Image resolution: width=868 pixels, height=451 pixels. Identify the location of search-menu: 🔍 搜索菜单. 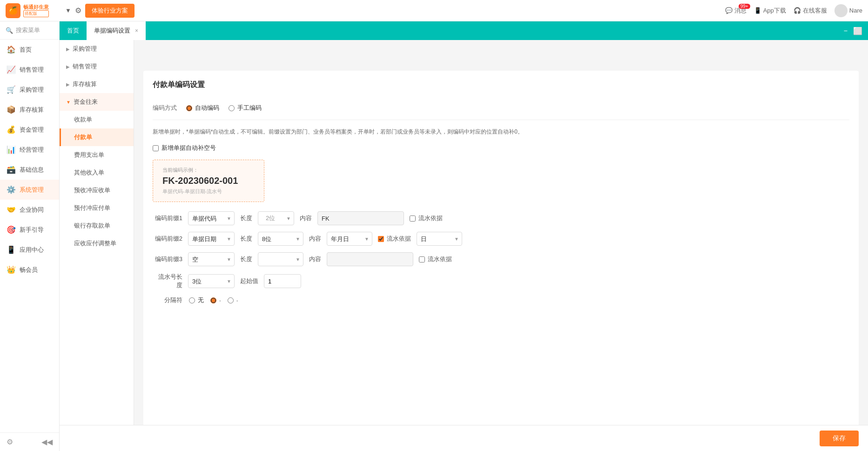
(30, 31).